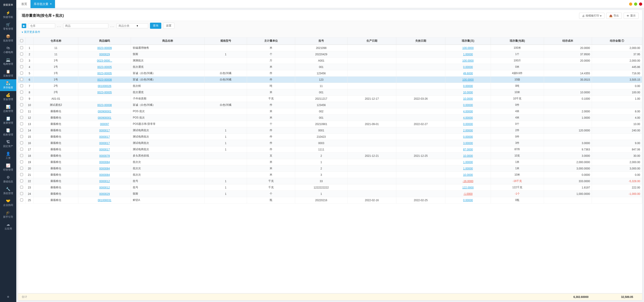 The width and height of the screenshot is (644, 302). Describe the element at coordinates (8, 156) in the screenshot. I see `sidebar-item-hr: 👤 工资` at that location.